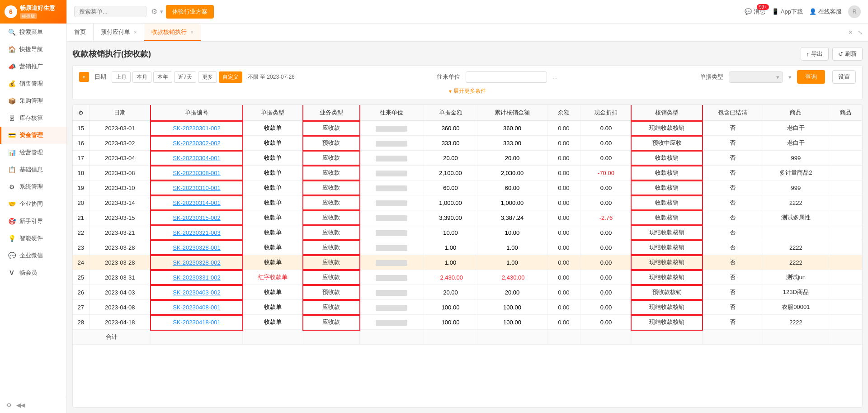 The image size is (868, 413). I want to click on cell-cancel-type: 收款核销, so click(667, 173).